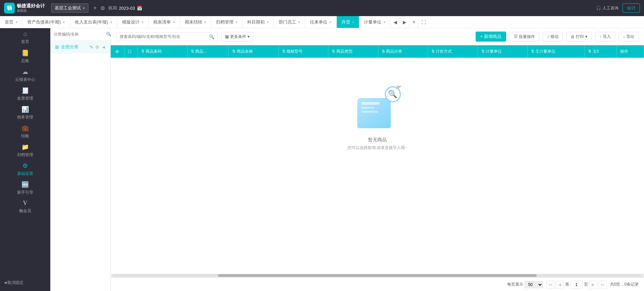 The height and width of the screenshot is (291, 644). I want to click on tab-next-button: ▶, so click(405, 22).